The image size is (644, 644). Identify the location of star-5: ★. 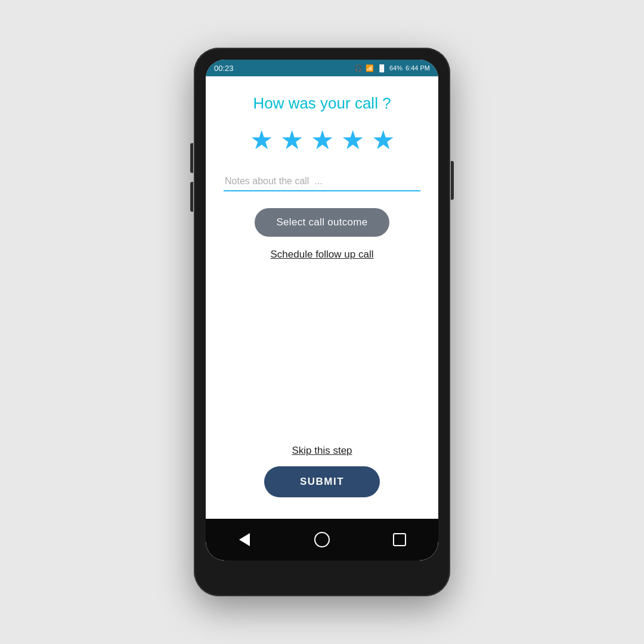
(383, 140).